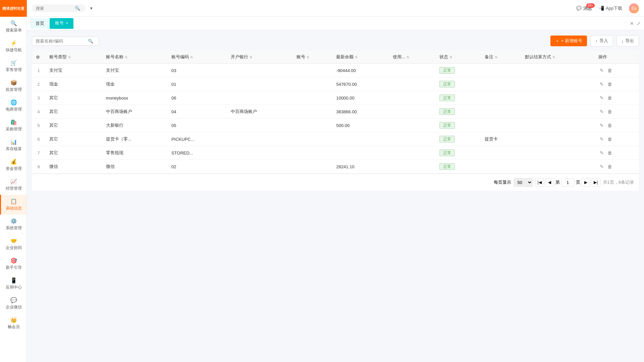 Image resolution: width=644 pixels, height=362 pixels. What do you see at coordinates (586, 182) in the screenshot?
I see `page-next-button: ▶` at bounding box center [586, 182].